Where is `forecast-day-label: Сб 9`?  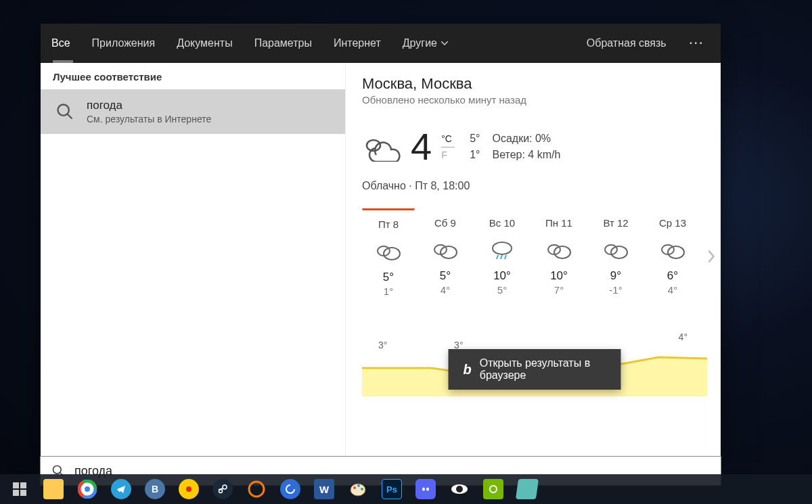 forecast-day-label: Сб 9 is located at coordinates (445, 223).